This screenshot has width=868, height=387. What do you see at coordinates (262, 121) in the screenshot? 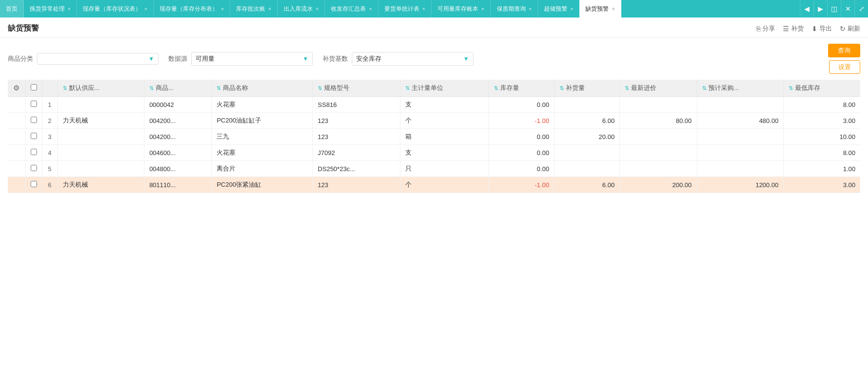
I see `td-product-name: PC200油缸缸子` at bounding box center [262, 121].